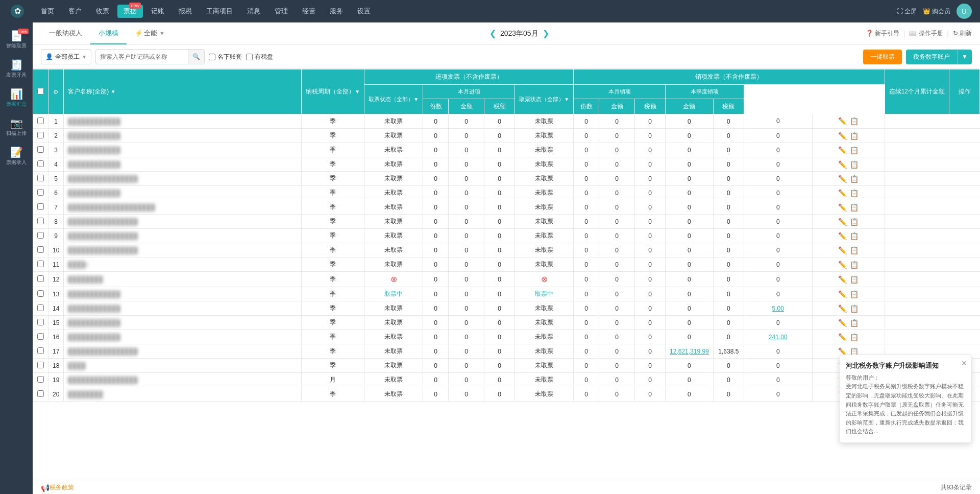 This screenshot has width=980, height=494. Describe the element at coordinates (689, 351) in the screenshot. I see `q-amount-link: 12,621,319.99` at that location.